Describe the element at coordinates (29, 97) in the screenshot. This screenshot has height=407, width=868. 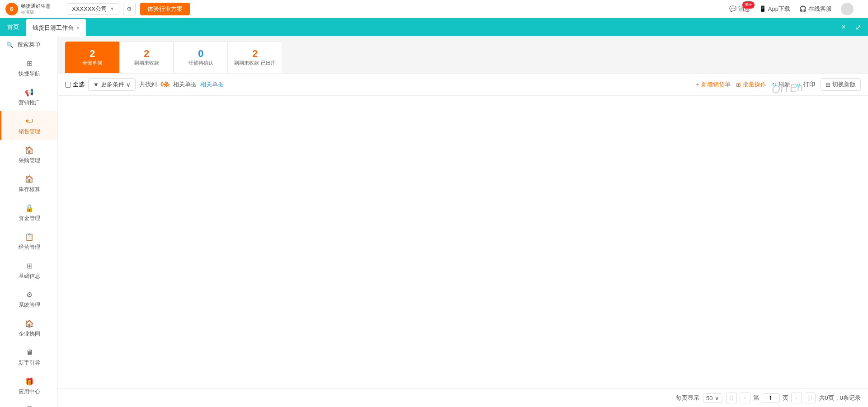
I see `sidebar-item-marketing: 📢 营销推广` at that location.